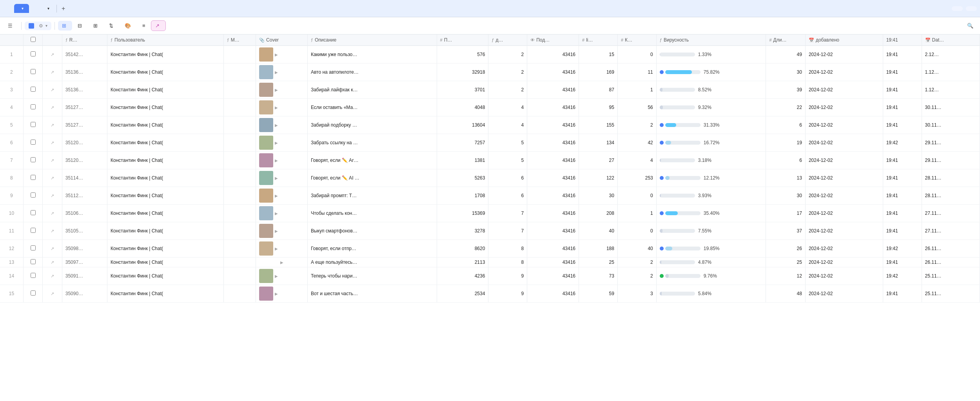 The height and width of the screenshot is (401, 980). I want to click on th-added: 📅добавлено, so click(844, 40).